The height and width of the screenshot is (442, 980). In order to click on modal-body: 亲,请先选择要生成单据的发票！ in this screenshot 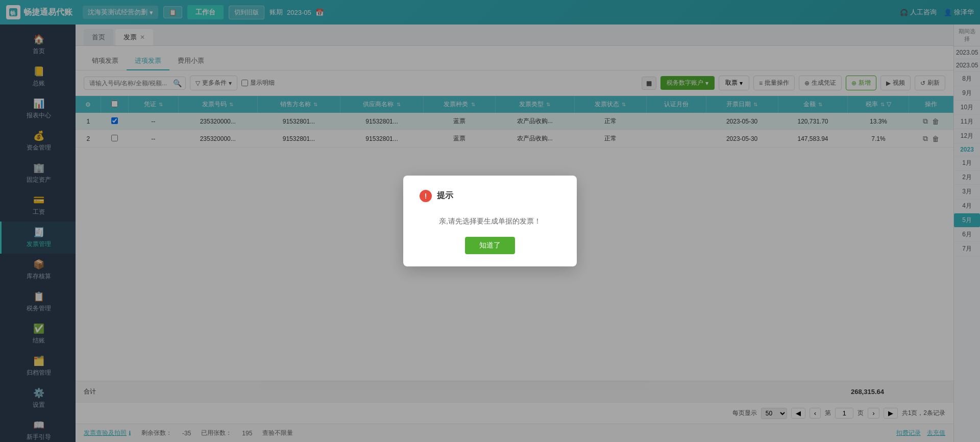, I will do `click(490, 224)`.